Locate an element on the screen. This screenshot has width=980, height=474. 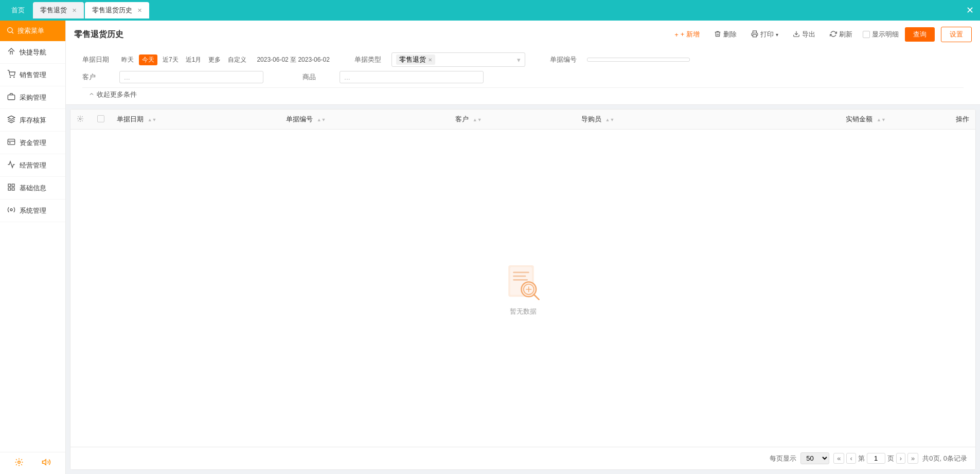
per-page-label: 每页显示 is located at coordinates (783, 459).